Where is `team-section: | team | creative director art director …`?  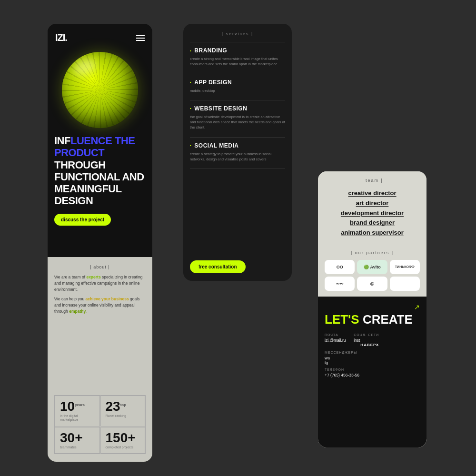
team-section: | team | creative director art director … is located at coordinates (372, 208).